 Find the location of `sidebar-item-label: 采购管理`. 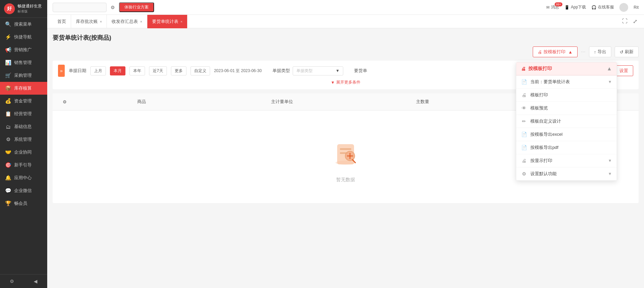

sidebar-item-label: 采购管理 is located at coordinates (23, 75).